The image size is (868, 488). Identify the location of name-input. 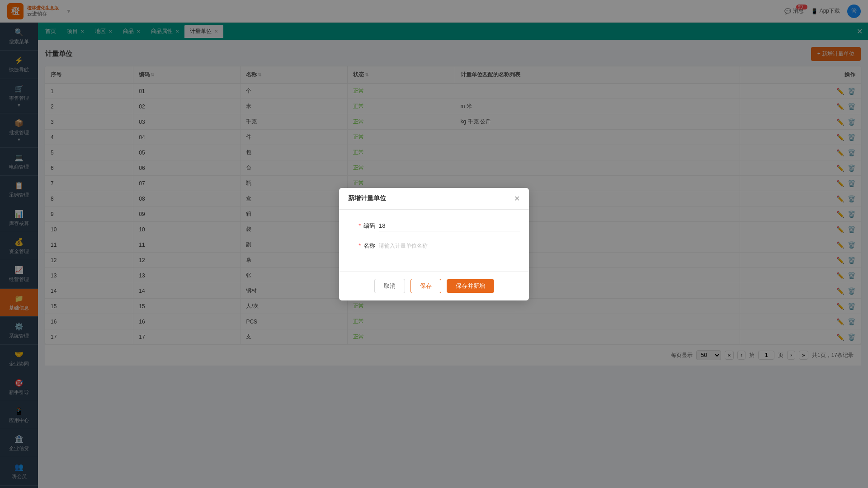
(449, 246).